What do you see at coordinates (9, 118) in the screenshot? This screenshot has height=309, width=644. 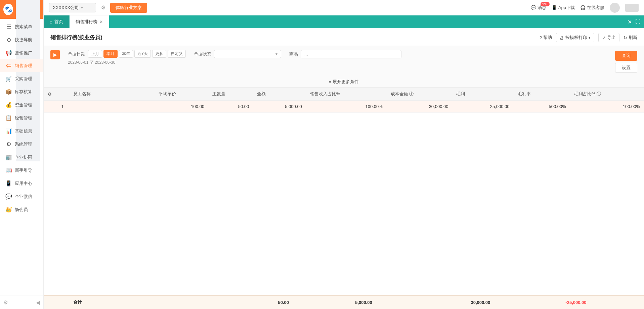 I see `operations-icon: 📋` at bounding box center [9, 118].